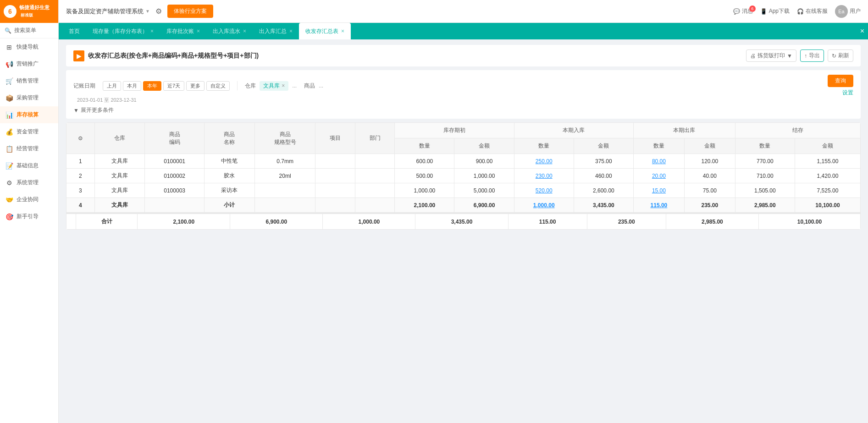 The height and width of the screenshot is (423, 868). I want to click on sidebar-item-label: 系统管理, so click(28, 182).